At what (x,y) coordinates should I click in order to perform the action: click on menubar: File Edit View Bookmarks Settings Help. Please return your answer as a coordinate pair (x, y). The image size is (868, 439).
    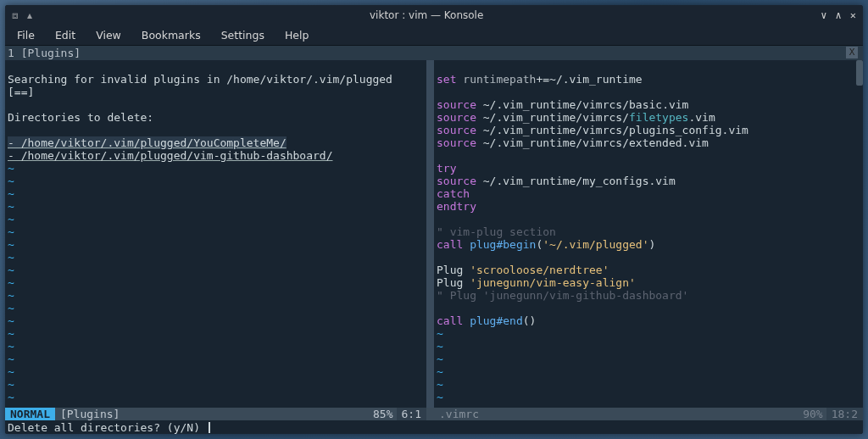
    Looking at the image, I should click on (434, 36).